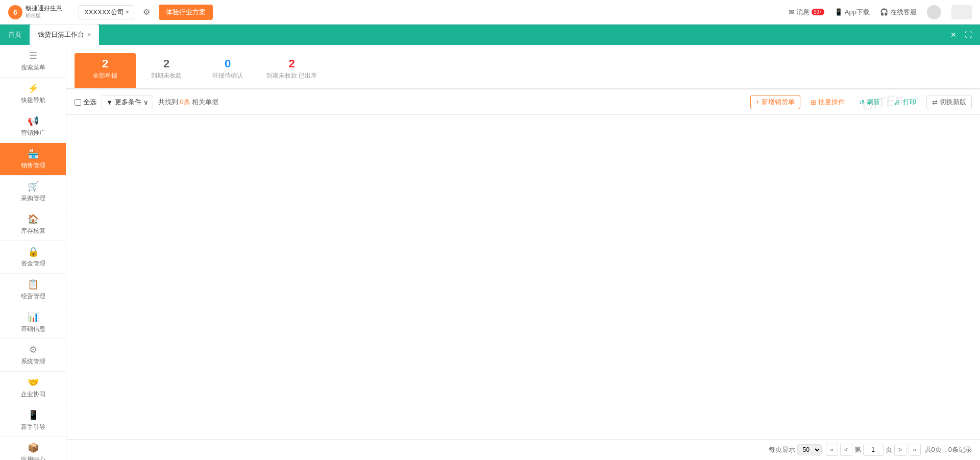 The height and width of the screenshot is (460, 980). Describe the element at coordinates (186, 12) in the screenshot. I see `experience-button: 体验行业方案` at that location.